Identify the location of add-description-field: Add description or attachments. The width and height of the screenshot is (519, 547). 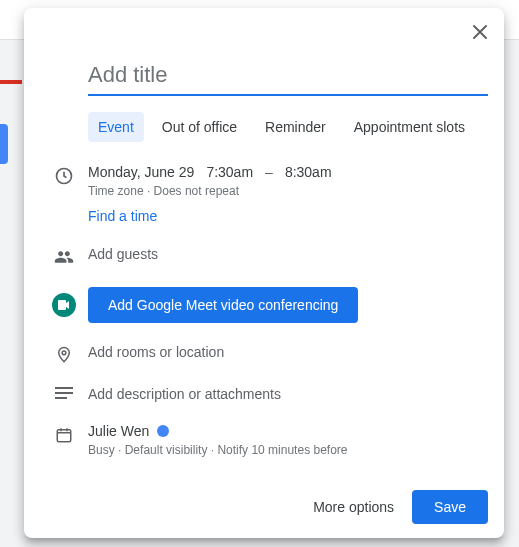
(184, 394).